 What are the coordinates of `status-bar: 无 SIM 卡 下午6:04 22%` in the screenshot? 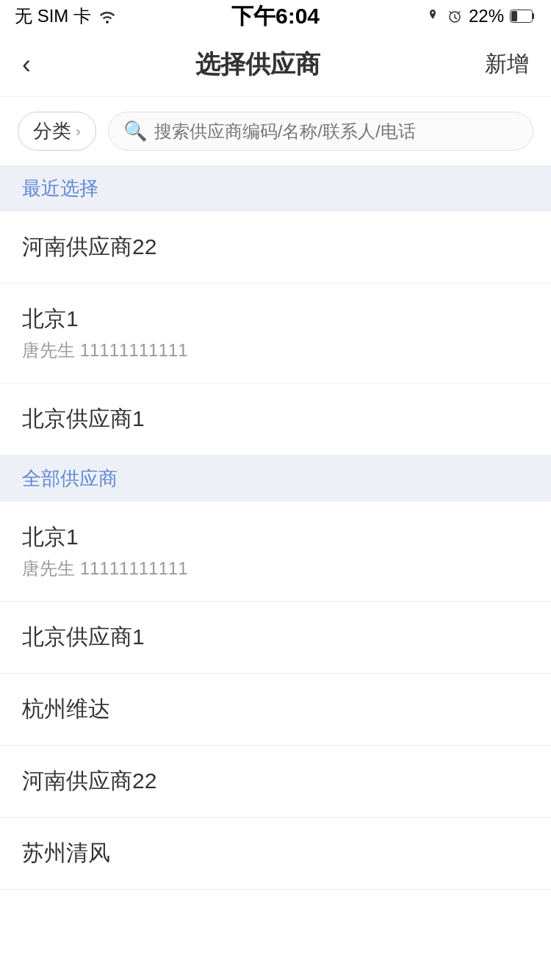 It's located at (276, 16).